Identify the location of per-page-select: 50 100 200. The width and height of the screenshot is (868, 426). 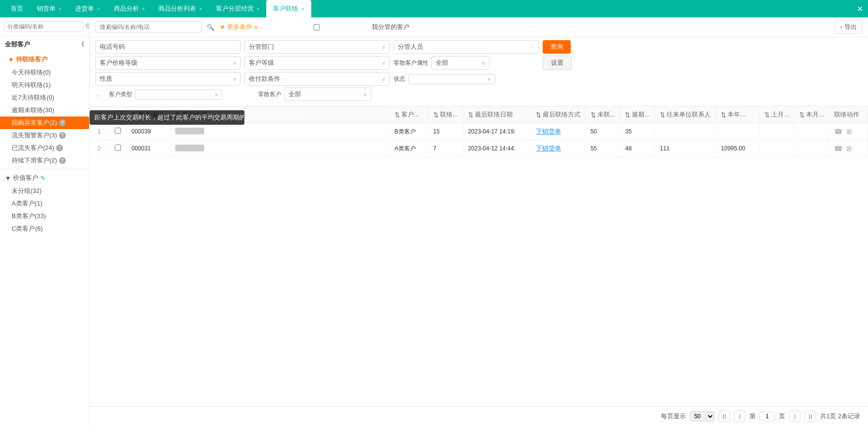
(702, 416).